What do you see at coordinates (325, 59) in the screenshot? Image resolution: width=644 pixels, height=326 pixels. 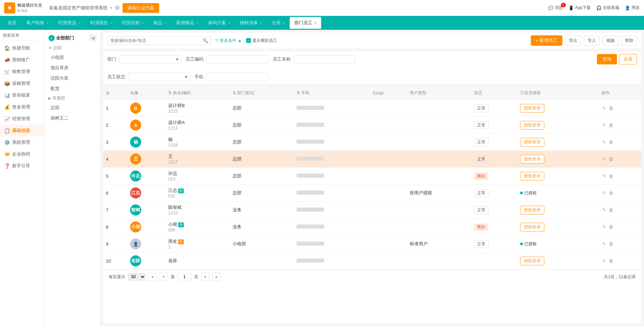 I see `filter-empname-input` at bounding box center [325, 59].